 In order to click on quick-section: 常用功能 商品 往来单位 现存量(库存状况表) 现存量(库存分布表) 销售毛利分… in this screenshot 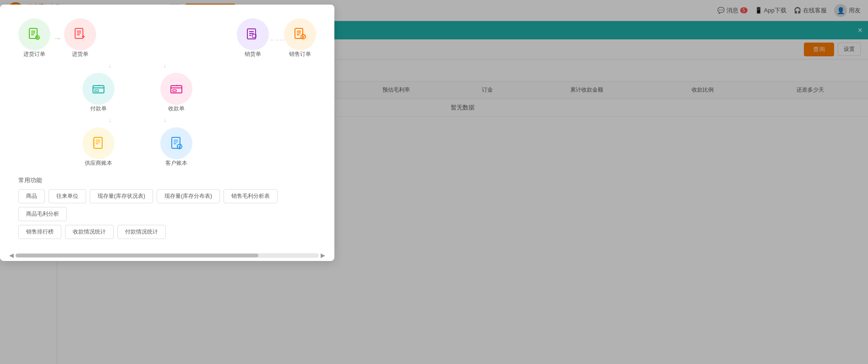, I will do `click(196, 214)`.